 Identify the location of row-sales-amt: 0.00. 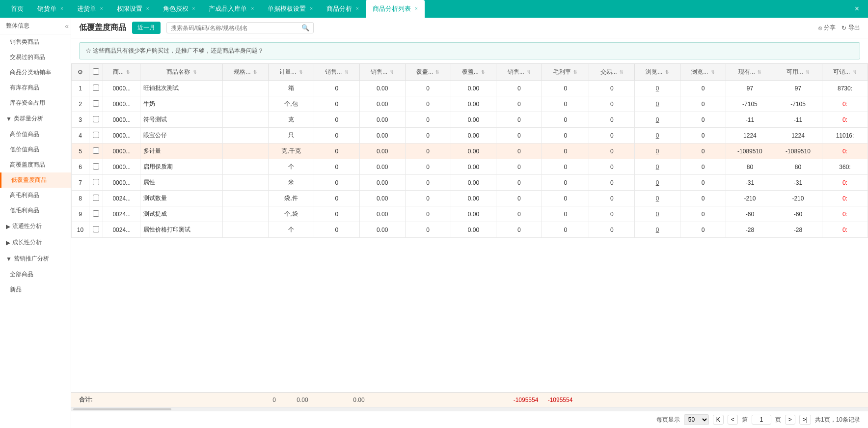
(382, 120).